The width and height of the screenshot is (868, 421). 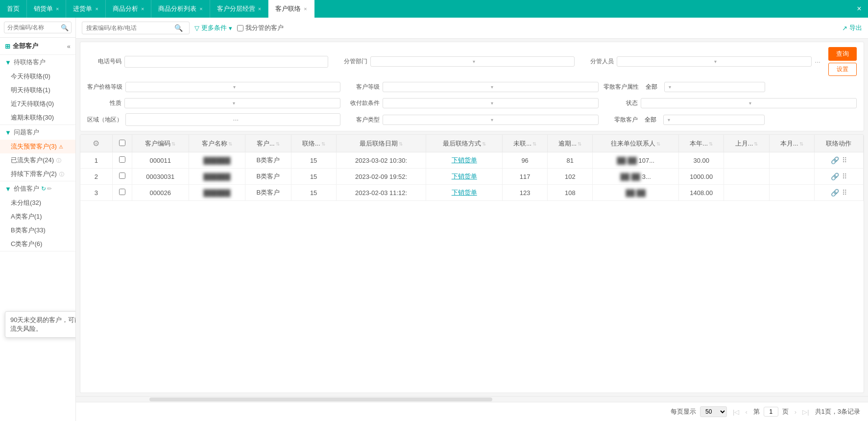 What do you see at coordinates (62, 174) in the screenshot?
I see `info-icon-declining: ⓘ` at bounding box center [62, 174].